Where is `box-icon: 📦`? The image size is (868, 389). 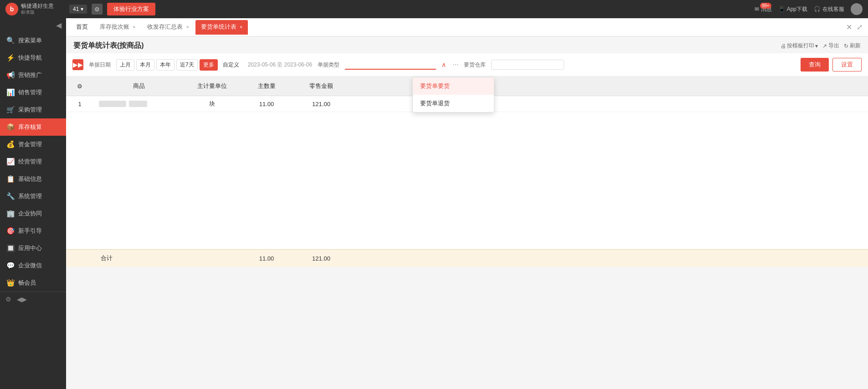 box-icon: 📦 is located at coordinates (10, 127).